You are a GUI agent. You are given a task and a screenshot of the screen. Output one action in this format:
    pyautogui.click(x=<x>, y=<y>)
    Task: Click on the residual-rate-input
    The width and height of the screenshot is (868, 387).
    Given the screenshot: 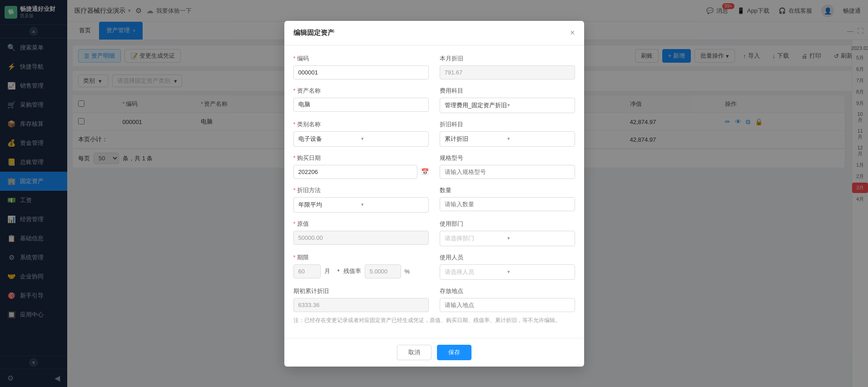 What is the action you would take?
    pyautogui.click(x=383, y=272)
    